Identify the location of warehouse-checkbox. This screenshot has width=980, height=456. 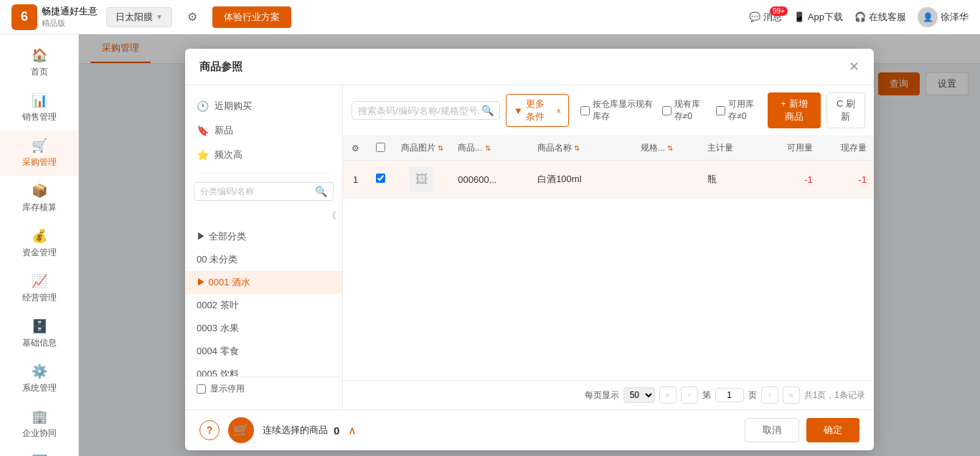
(585, 110).